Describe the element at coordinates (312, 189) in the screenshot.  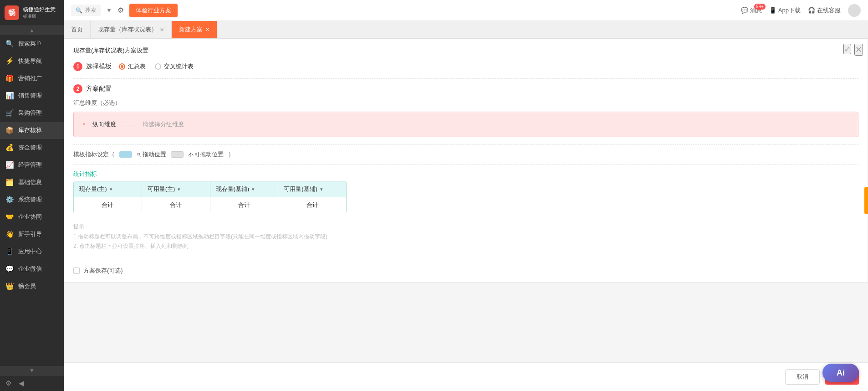
I see `stats-col4-header: 可用量(基辅) ▾` at that location.